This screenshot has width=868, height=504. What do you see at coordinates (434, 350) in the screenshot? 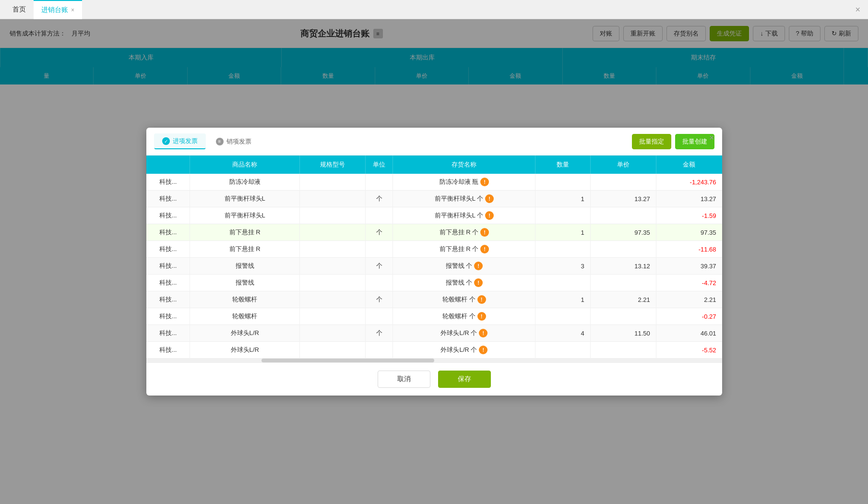
I see `table-row: 科技...外球头L/R外球头L/R 个!-5.52` at bounding box center [434, 350].